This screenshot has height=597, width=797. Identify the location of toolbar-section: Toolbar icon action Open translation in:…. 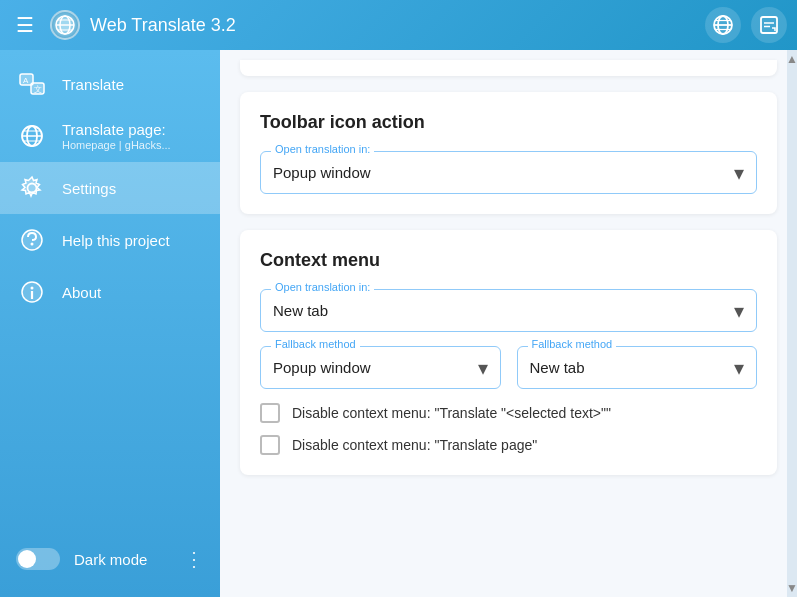
(508, 153).